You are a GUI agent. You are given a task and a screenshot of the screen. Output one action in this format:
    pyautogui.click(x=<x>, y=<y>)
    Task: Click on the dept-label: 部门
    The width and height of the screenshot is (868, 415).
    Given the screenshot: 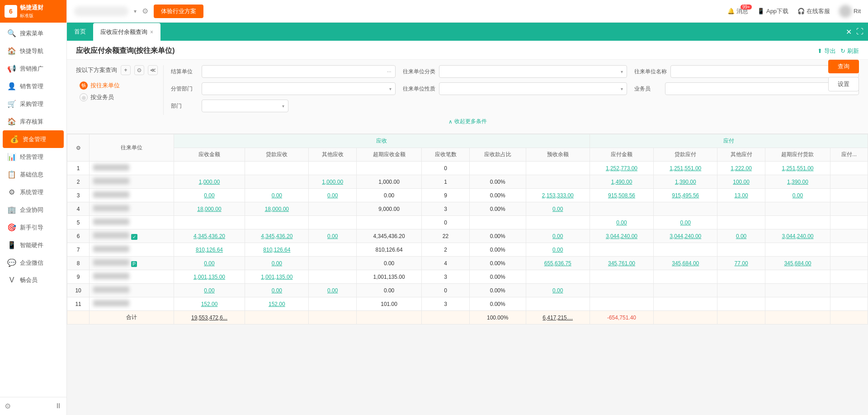 What is the action you would take?
    pyautogui.click(x=184, y=106)
    